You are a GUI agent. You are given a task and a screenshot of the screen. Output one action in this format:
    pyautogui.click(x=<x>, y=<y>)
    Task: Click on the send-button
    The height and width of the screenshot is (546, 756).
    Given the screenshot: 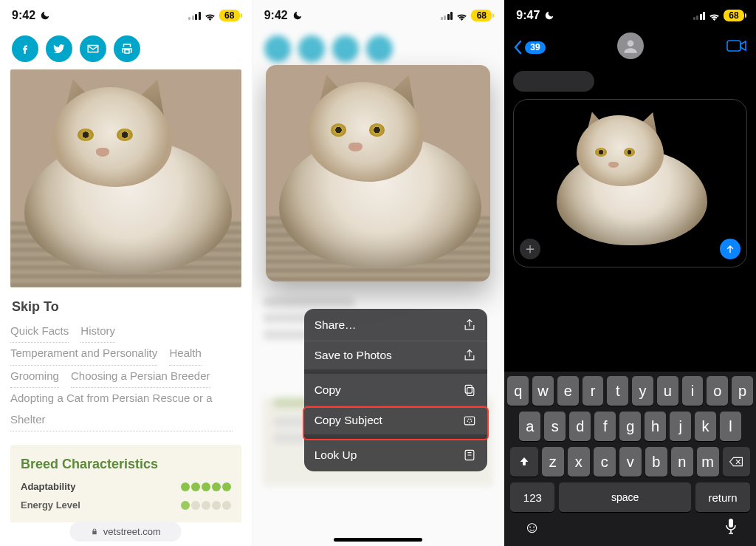 What is the action you would take?
    pyautogui.click(x=730, y=249)
    